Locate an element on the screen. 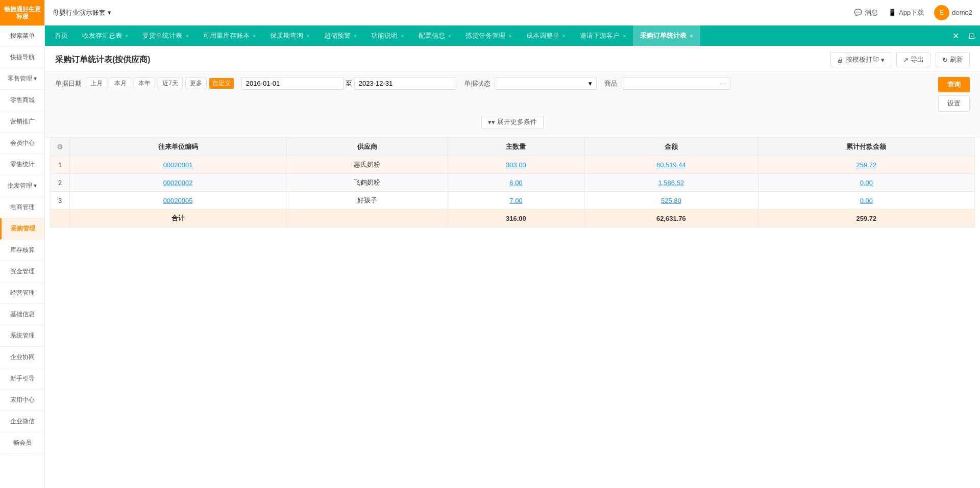 This screenshot has width=980, height=488. sidebar-item-app_center: 应用中心 is located at coordinates (22, 400).